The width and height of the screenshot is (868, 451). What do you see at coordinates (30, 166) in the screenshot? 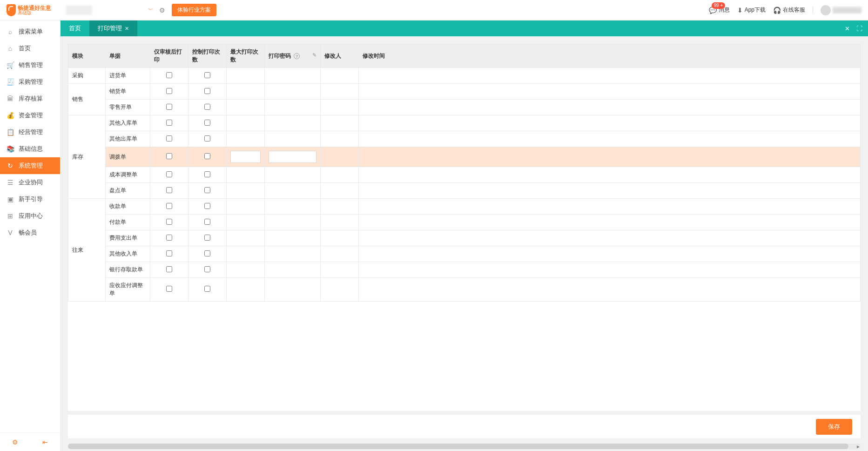
I see `sidebar-item-system: ↻系统管理` at bounding box center [30, 166].